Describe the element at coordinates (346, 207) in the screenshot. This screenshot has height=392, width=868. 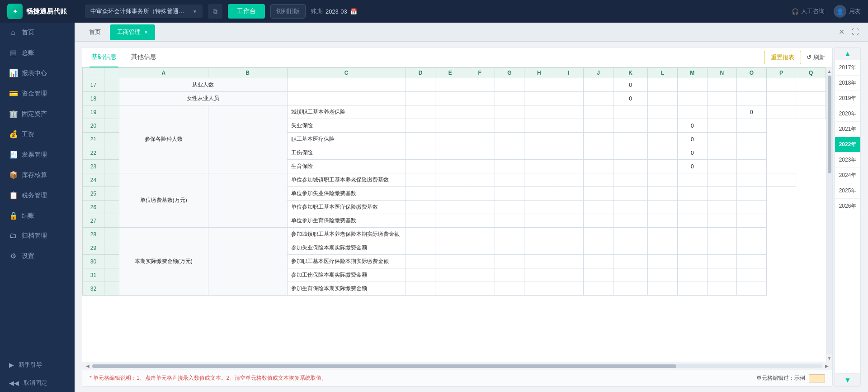
I see `data-cell-c26: 单位参加职工基本医疗保险缴费基数` at that location.